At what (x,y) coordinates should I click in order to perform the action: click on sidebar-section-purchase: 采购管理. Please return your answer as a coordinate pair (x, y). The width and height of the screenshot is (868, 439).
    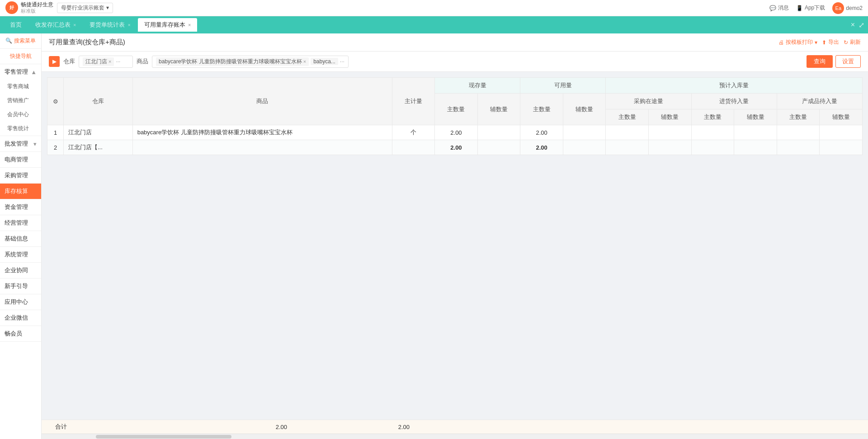
    Looking at the image, I should click on (21, 175).